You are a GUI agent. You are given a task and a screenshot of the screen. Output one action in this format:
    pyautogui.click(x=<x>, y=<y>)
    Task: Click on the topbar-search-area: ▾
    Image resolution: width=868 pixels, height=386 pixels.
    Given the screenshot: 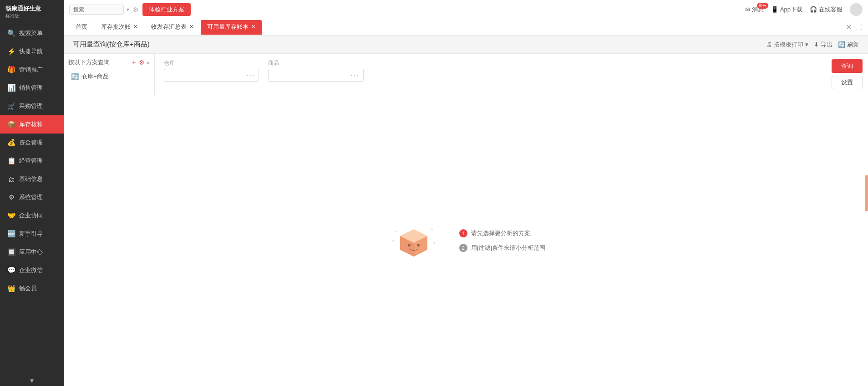 What is the action you would take?
    pyautogui.click(x=99, y=10)
    